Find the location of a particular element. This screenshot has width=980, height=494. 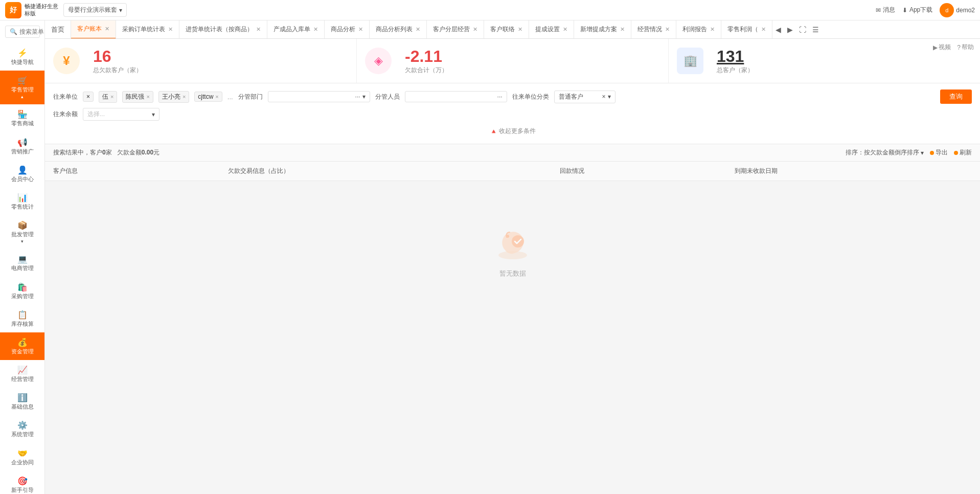

tab-close-reminder: ✕ is located at coordinates (565, 30).